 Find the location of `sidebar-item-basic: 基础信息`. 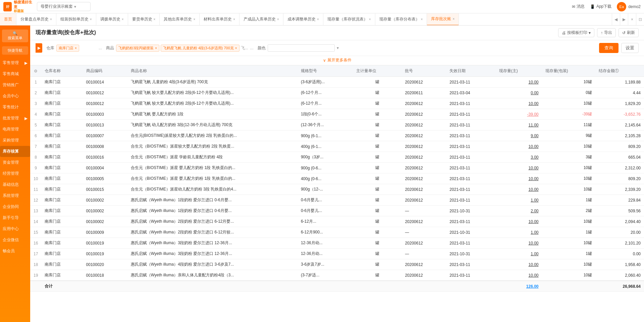

sidebar-item-basic: 基础信息 is located at coordinates (15, 184).